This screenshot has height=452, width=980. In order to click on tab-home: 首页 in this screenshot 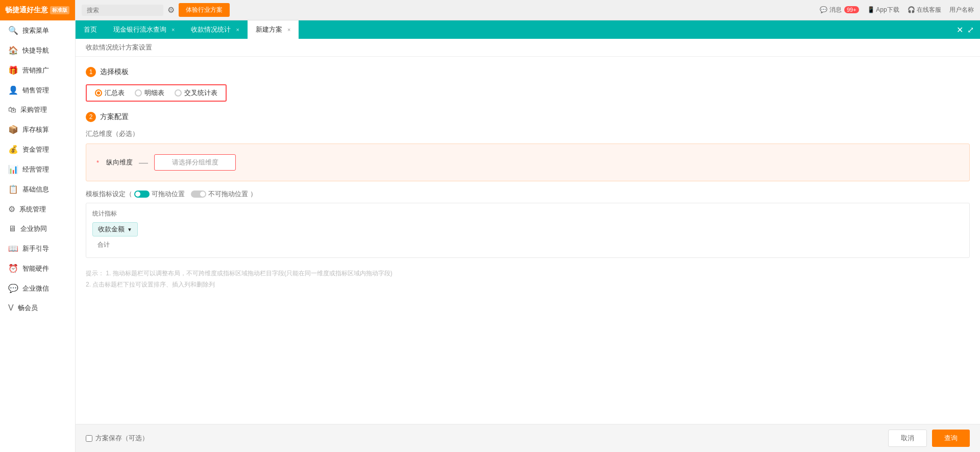, I will do `click(90, 30)`.